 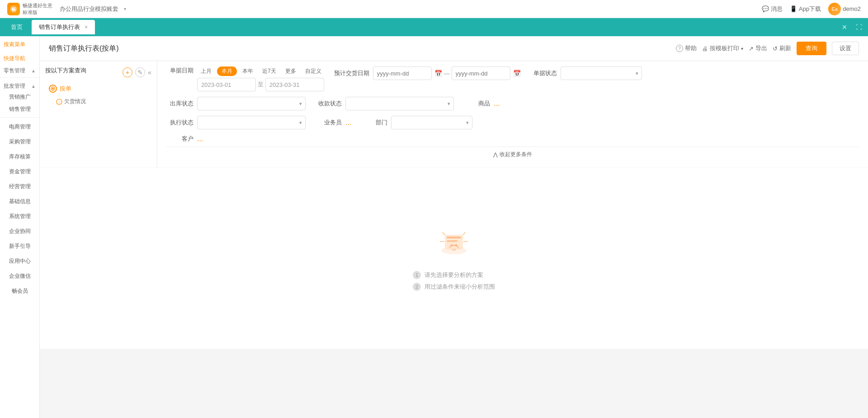 I want to click on order-status-filter: 单据状态, so click(x=586, y=73).